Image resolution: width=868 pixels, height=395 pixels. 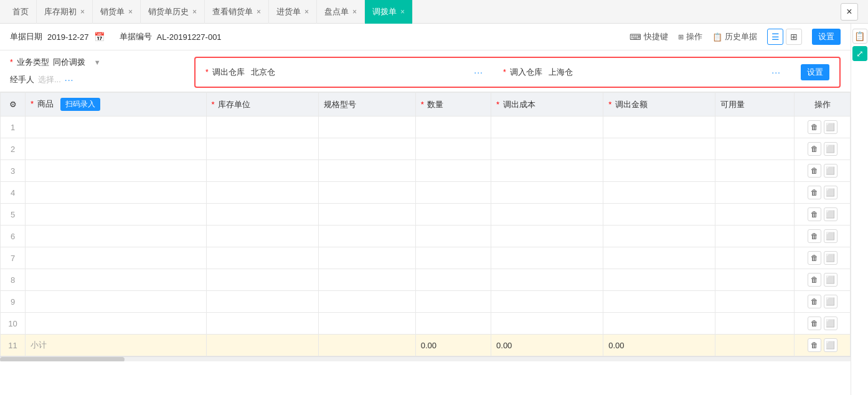 I want to click on grid-view-btn: ⊞, so click(x=794, y=37).